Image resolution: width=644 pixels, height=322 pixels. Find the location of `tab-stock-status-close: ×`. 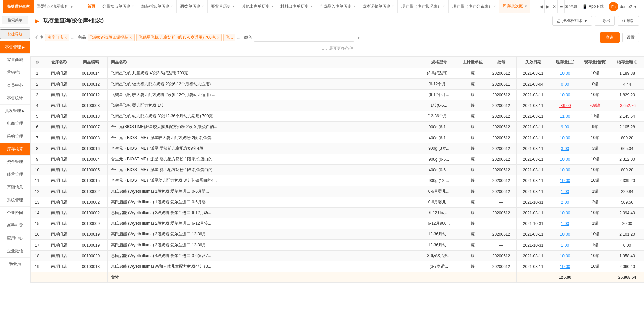

tab-stock-status-close: × is located at coordinates (444, 7).